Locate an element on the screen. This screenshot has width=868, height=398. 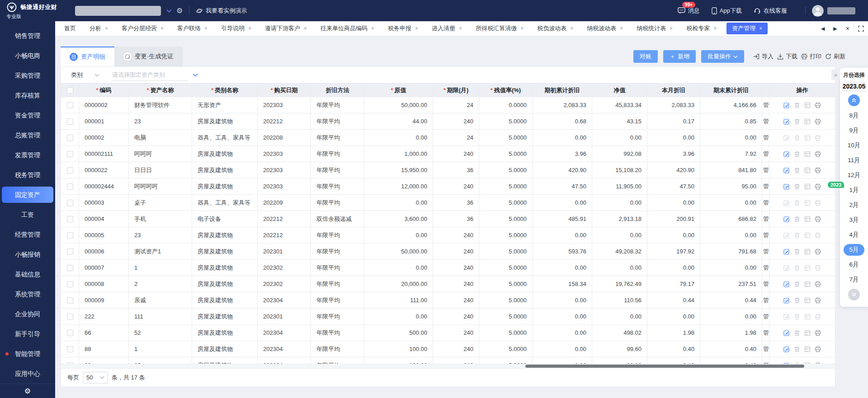
month-item-1月: 1月 is located at coordinates (854, 190).